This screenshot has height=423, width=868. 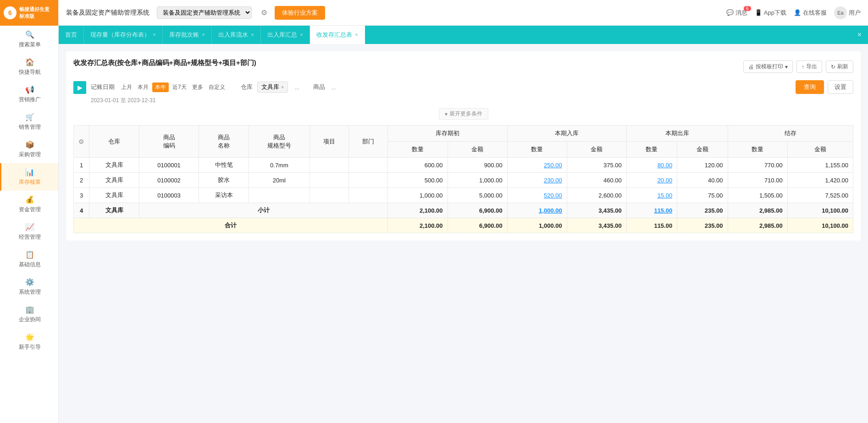 I want to click on print-template-button: 🖨 按模板打印 ▾, so click(x=768, y=67).